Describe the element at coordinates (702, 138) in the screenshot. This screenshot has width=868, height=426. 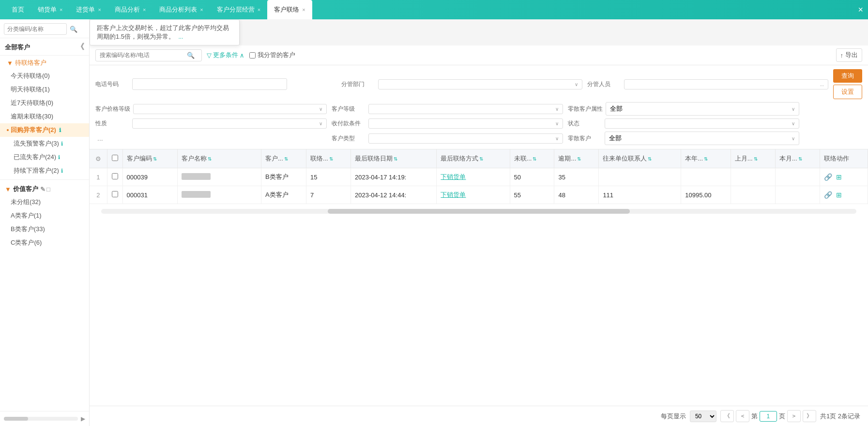
I see `retail-customer-select: 全部 ∨` at that location.